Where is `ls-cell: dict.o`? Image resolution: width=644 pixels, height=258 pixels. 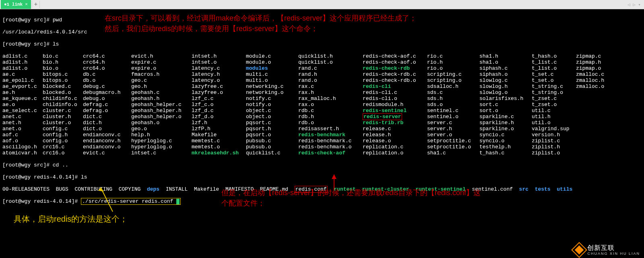 ls-cell: dict.o is located at coordinates (107, 129).